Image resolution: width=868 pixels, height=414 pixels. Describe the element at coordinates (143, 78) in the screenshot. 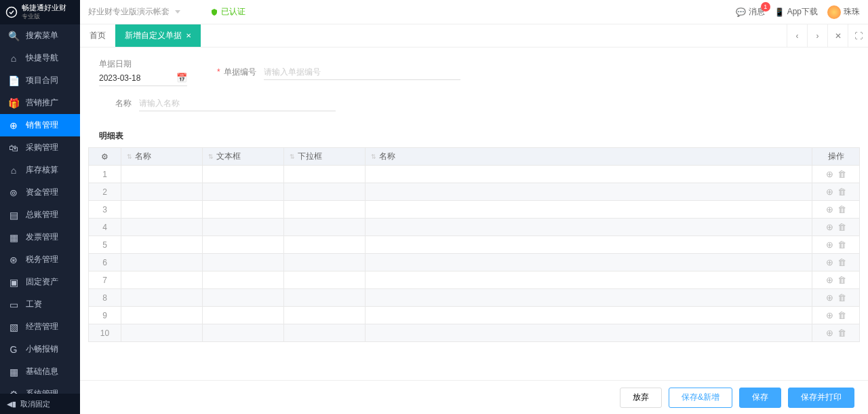

I see `date-input: 2023-03-18 📅` at that location.